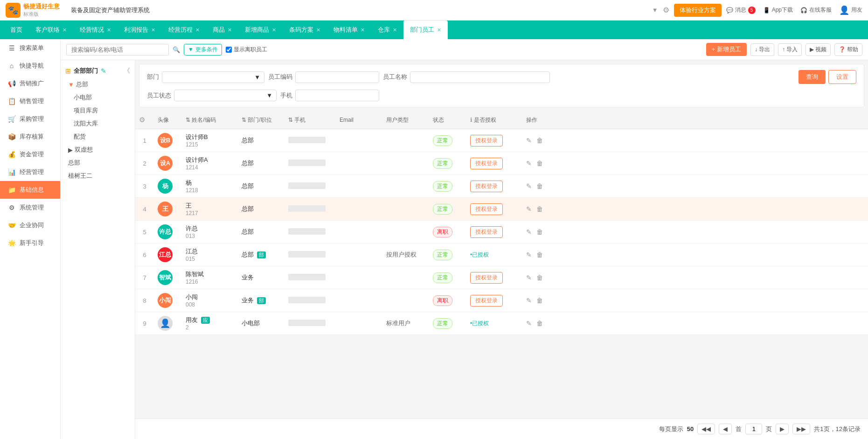 The width and height of the screenshot is (868, 439). Describe the element at coordinates (762, 49) in the screenshot. I see `export-button: ↓ 导出` at that location.